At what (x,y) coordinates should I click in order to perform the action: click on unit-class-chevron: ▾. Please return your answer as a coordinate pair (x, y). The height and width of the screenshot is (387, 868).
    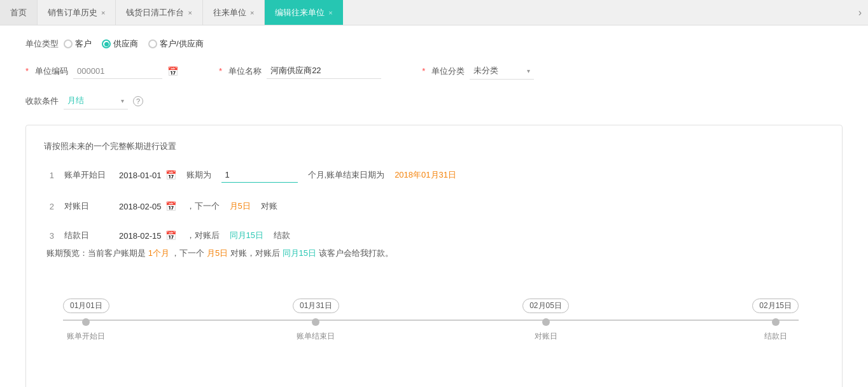
    Looking at the image, I should click on (528, 71).